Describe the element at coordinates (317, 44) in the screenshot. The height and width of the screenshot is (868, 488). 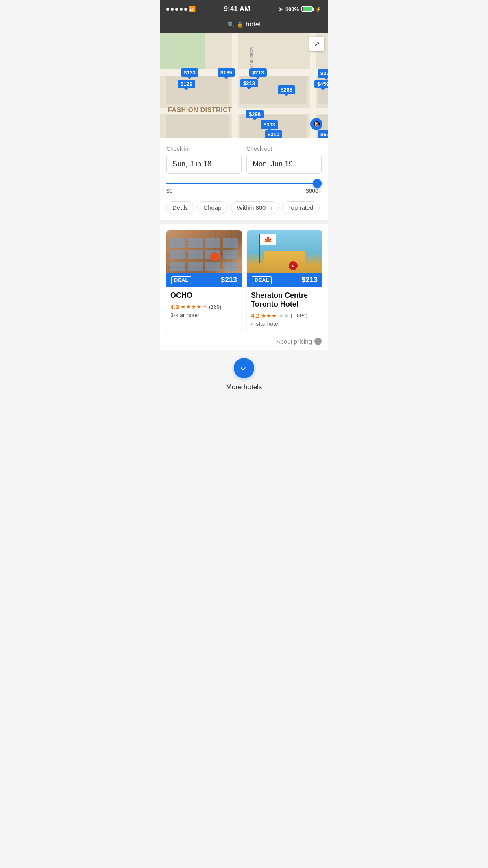
I see `map-expand-button: ⤢` at that location.